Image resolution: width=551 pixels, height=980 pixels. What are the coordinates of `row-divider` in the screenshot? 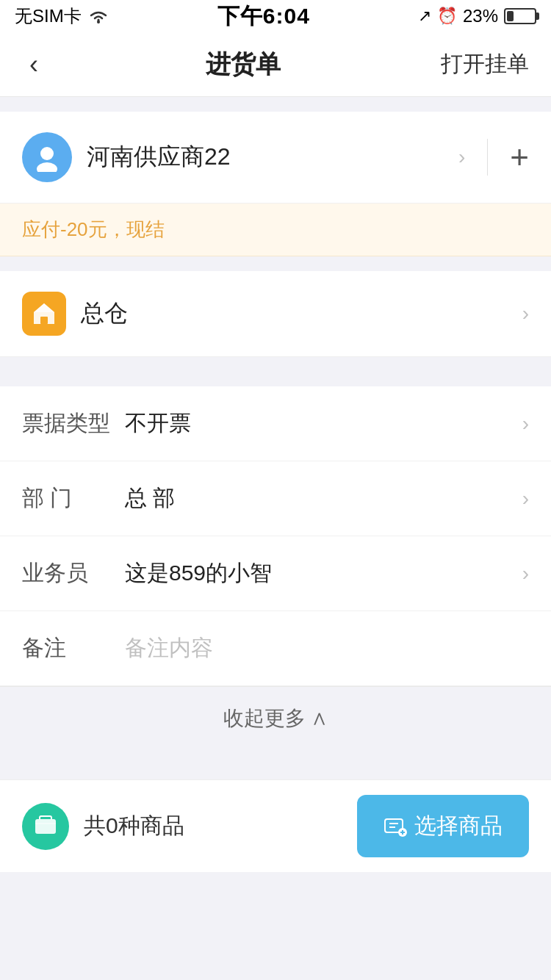 It's located at (488, 157).